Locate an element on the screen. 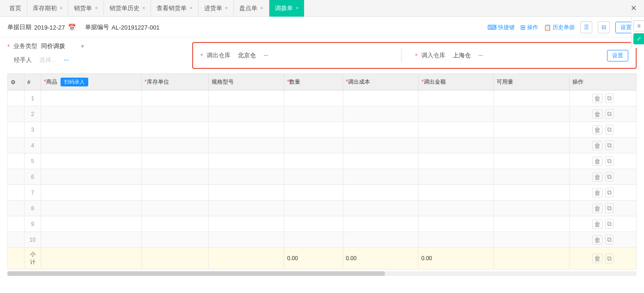  tab-purchase-order-label: 进货单 is located at coordinates (213, 8).